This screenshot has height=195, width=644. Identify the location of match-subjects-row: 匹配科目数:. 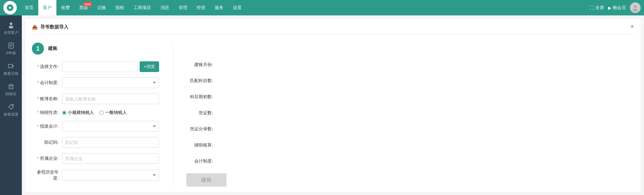
(410, 81).